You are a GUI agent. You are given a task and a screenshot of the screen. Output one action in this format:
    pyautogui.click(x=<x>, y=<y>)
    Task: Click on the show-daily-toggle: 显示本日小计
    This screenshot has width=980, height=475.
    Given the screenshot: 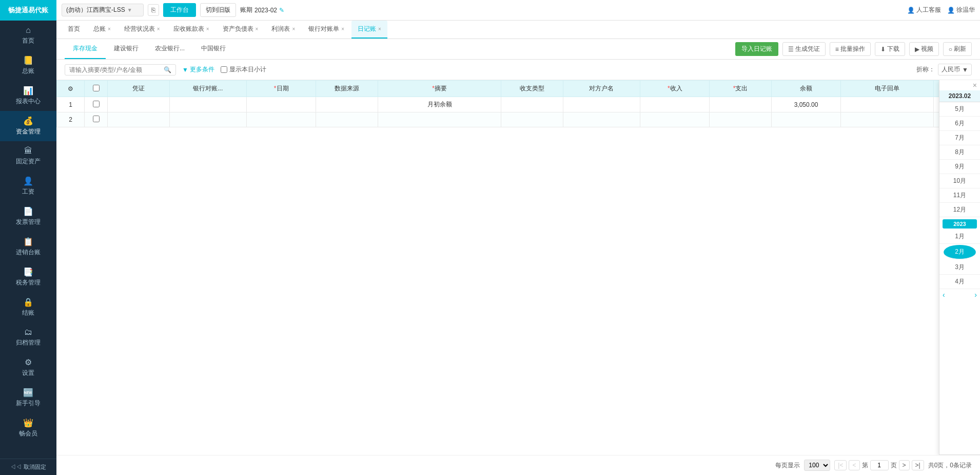 What is the action you would take?
    pyautogui.click(x=243, y=70)
    